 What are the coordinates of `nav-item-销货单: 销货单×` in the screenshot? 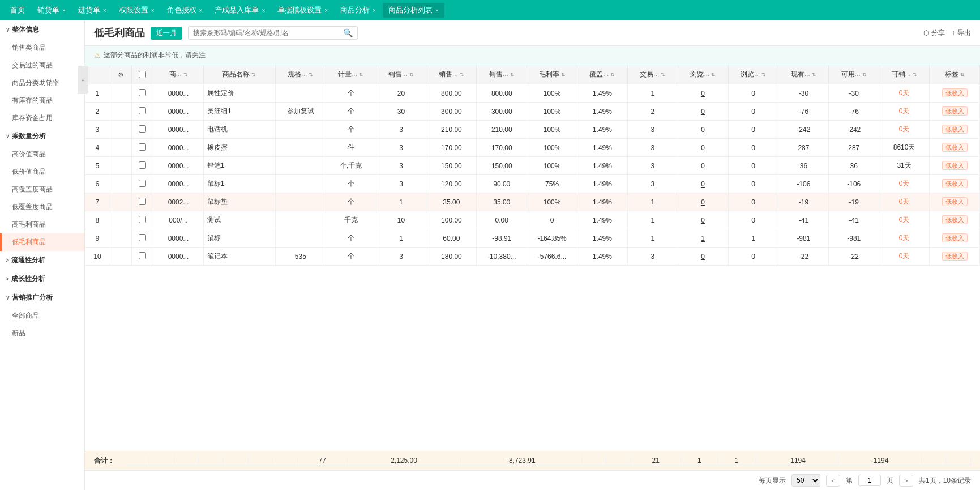 It's located at (52, 10).